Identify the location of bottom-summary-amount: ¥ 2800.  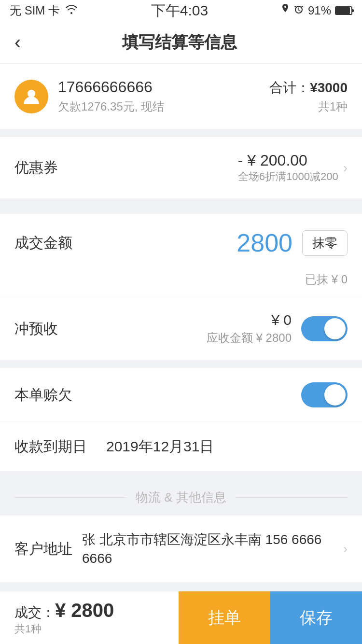
(84, 610).